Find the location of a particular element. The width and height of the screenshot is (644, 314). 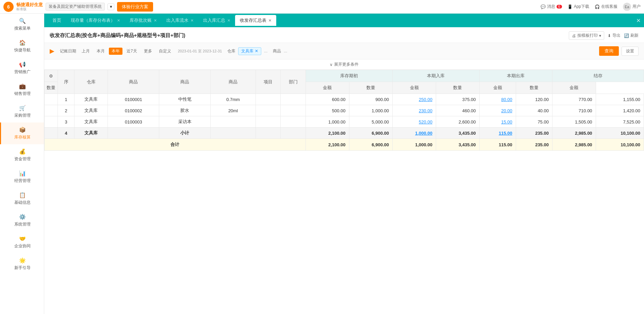

footer-bal-qty: 2,985.00 is located at coordinates (574, 145).